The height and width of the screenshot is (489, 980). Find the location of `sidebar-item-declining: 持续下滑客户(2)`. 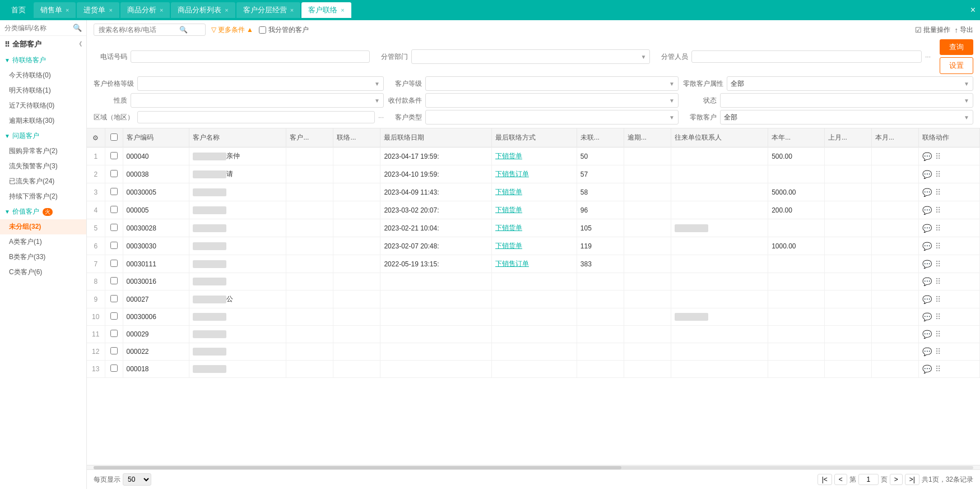

sidebar-item-declining: 持续下滑客户(2) is located at coordinates (43, 196).